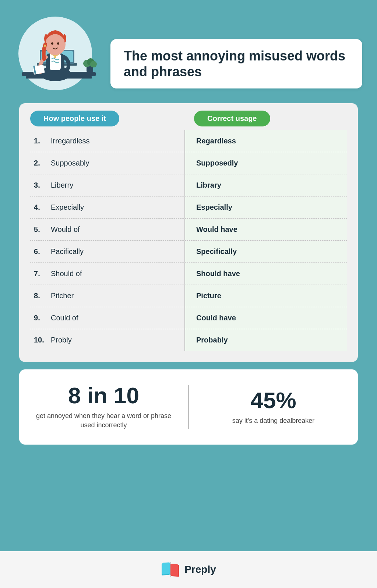  What do you see at coordinates (108, 251) in the screenshot?
I see `incorrect-cell: 6. Pacifically` at bounding box center [108, 251].